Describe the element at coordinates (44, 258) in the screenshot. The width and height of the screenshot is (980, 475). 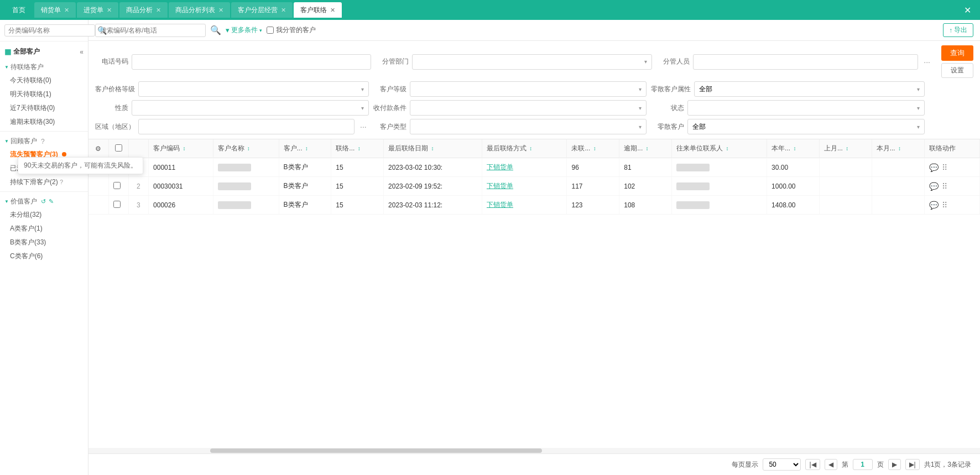
I see `sidebar-content: ▦ 全部客户 « ▼ 待联络客户 今天待联络(0) 明天待联络(1) 近7天待联…` at that location.